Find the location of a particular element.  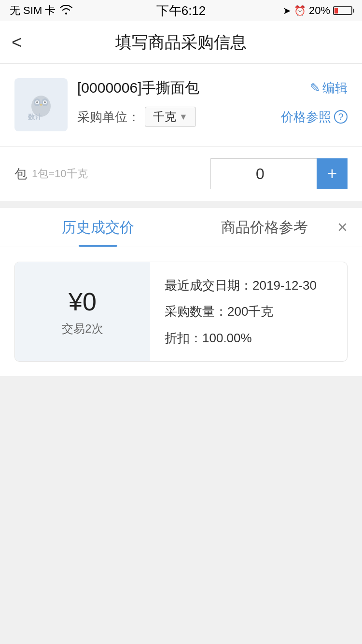

quantity-unit-name: 包 is located at coordinates (21, 174).